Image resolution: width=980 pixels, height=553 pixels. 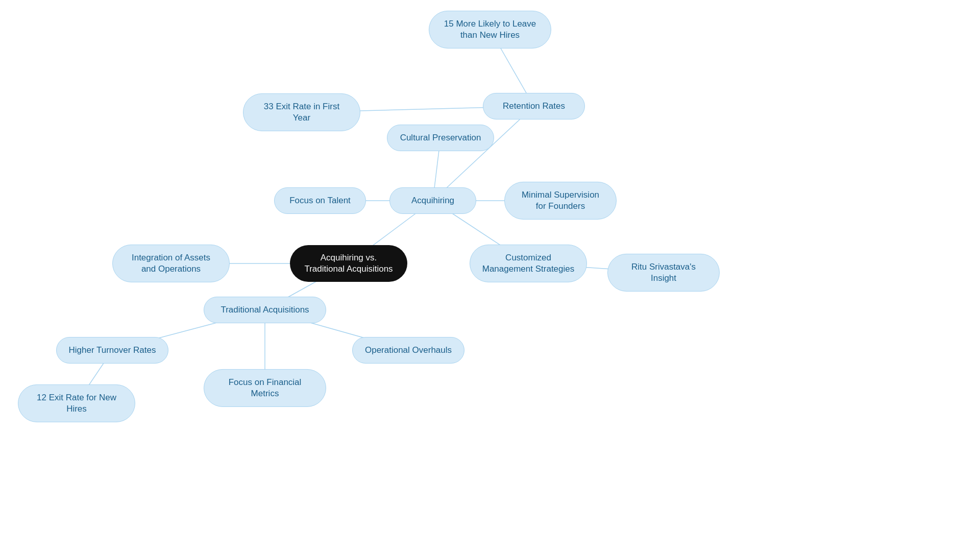 I want to click on node-operational: Operational Overhauls, so click(x=408, y=350).